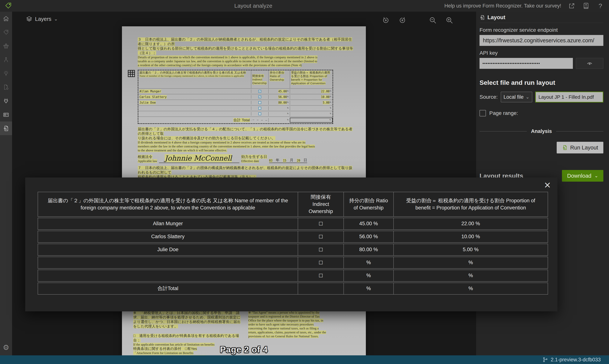  What do you see at coordinates (245, 51) in the screenshot?
I see `doc-text-line: 得として取り扱われる部分に対して租税条約の適用を受けることとされている場合の租税…` at bounding box center [245, 51].